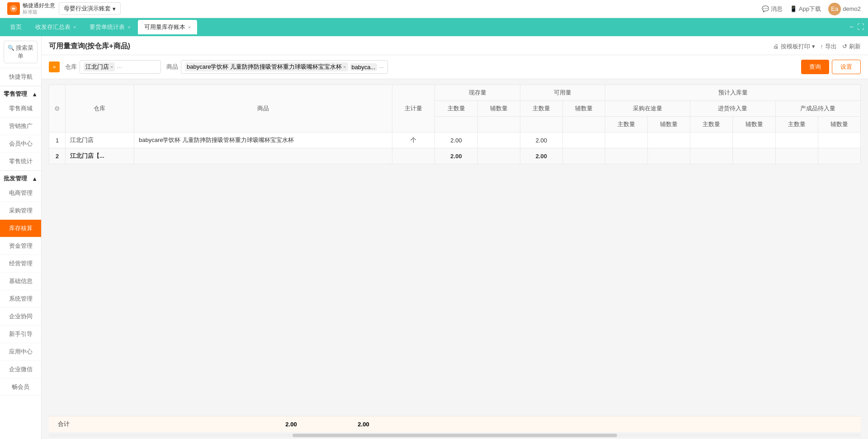  What do you see at coordinates (267, 67) in the screenshot?
I see `product-tag-1: babycare学饮杯 儿童防摔防撞吸管杯重力球吸嘴杯宝宝水杯 ×` at bounding box center [267, 67].